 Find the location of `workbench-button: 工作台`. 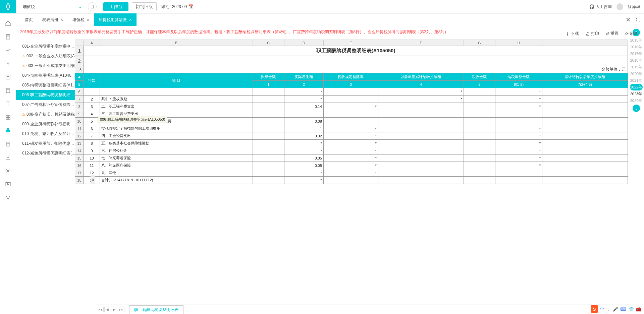

workbench-button: 工作台 is located at coordinates (116, 7).